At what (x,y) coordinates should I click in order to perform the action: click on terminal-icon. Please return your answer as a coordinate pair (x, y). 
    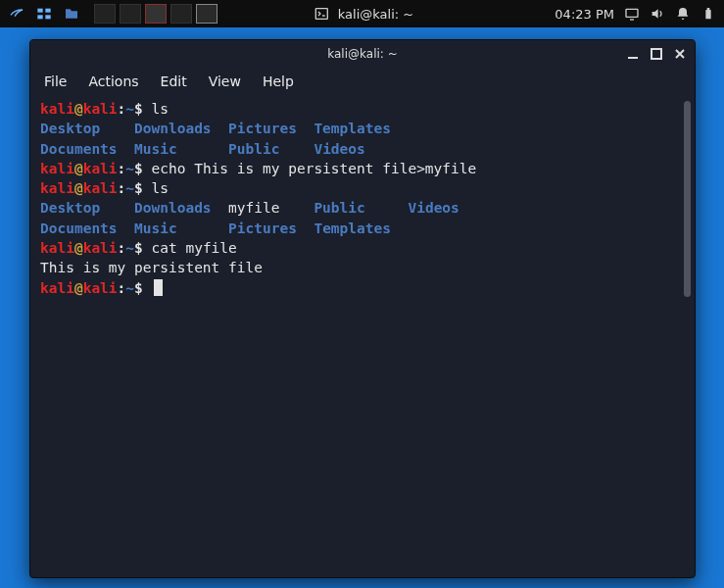
    Looking at the image, I should click on (321, 14).